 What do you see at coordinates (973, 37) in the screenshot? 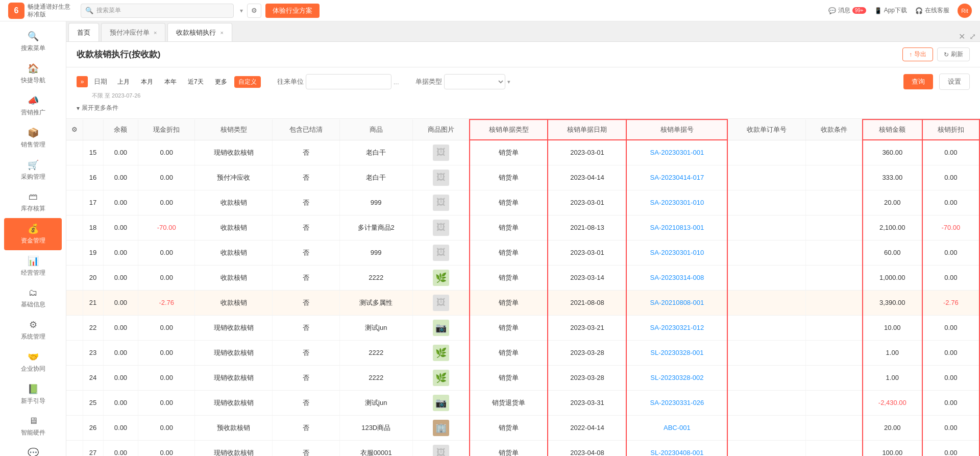
I see `maximize-icon: ⤢` at bounding box center [973, 37].